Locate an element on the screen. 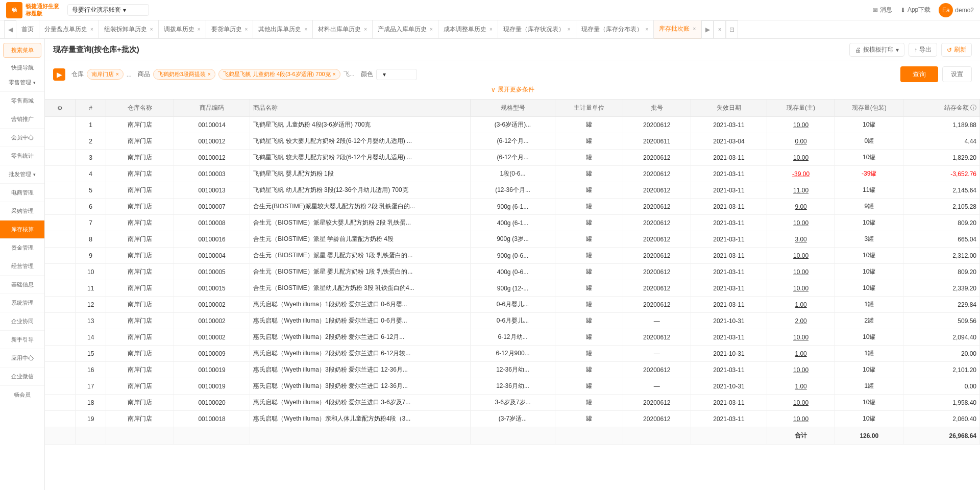 The height and width of the screenshot is (490, 980). sidebar-item-changhui-member: 畅会员 is located at coordinates (22, 395).